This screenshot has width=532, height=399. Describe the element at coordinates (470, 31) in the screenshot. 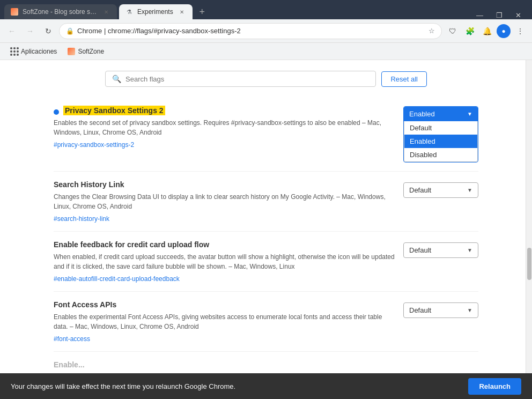

I see `extensions-icon: 🧩` at that location.